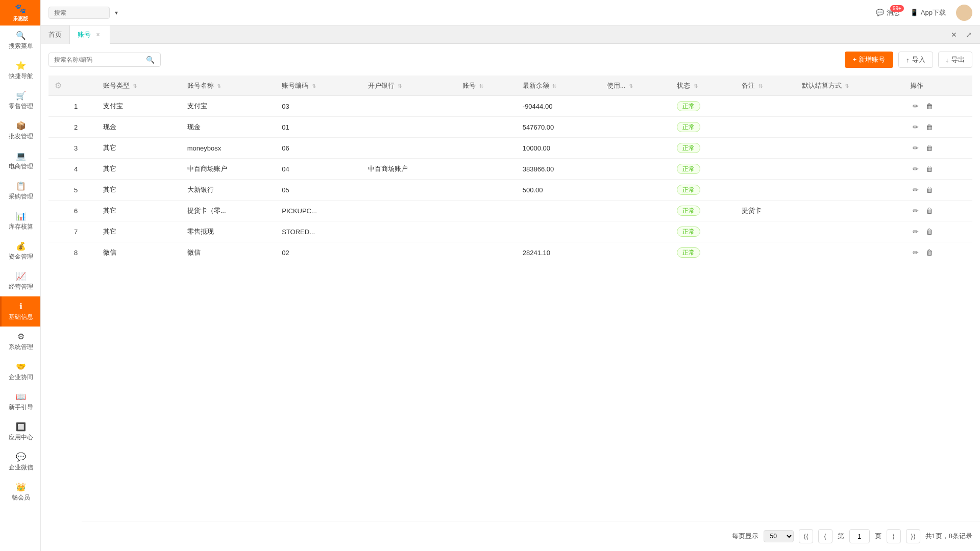 This screenshot has height=551, width=980. What do you see at coordinates (894, 536) in the screenshot?
I see `next-page-button: ⟩` at bounding box center [894, 536].